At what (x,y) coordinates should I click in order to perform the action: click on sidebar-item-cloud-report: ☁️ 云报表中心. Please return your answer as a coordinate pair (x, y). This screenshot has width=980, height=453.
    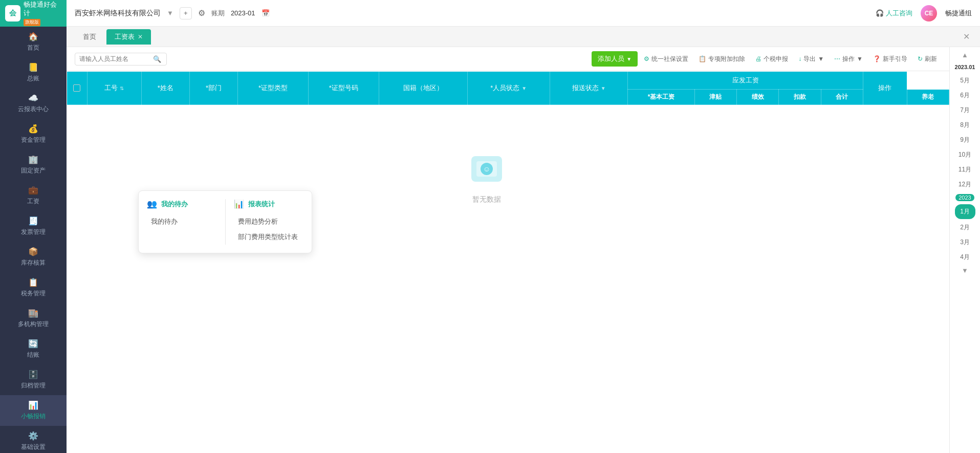
    Looking at the image, I should click on (33, 103).